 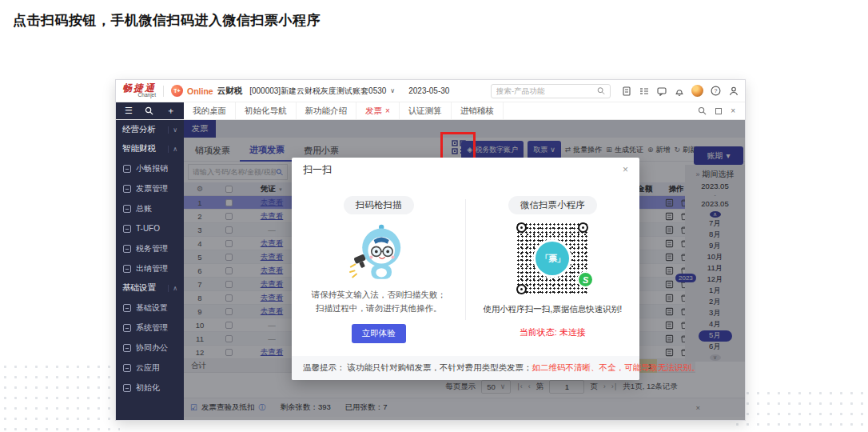 What do you see at coordinates (478, 110) in the screenshot?
I see `tab-purchase-sale-audit: 进销稽核` at bounding box center [478, 110].